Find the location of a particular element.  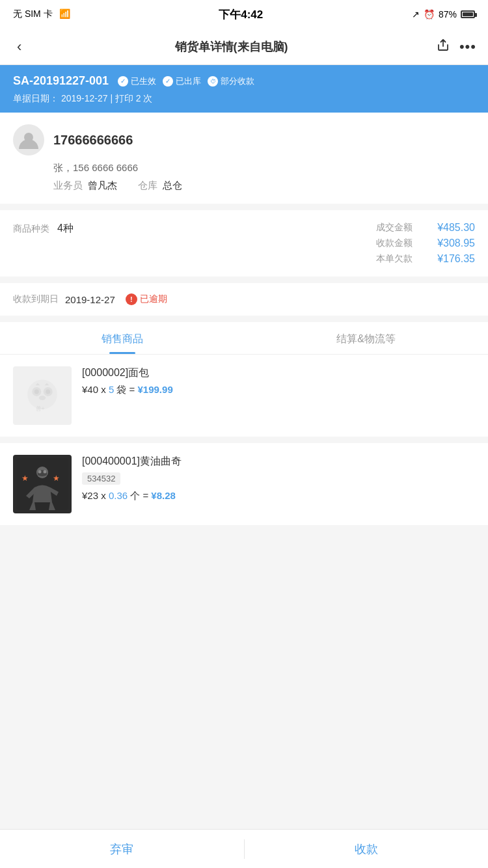

nav-bar: ‹ 销货单详情(来自电脑) ••• is located at coordinates (244, 47).